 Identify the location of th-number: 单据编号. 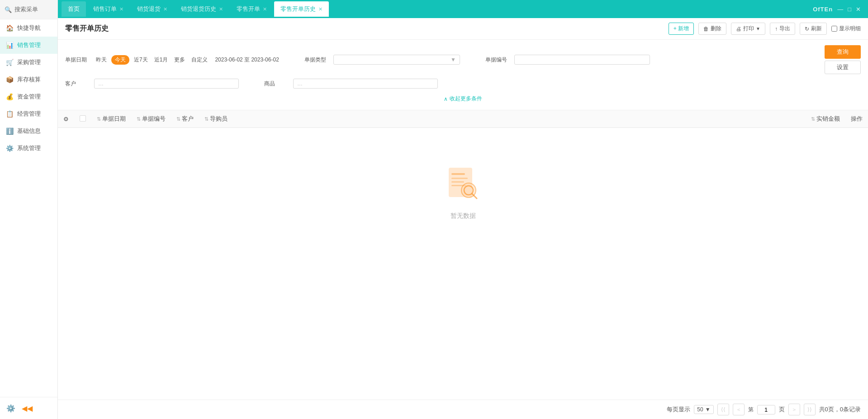
(151, 119).